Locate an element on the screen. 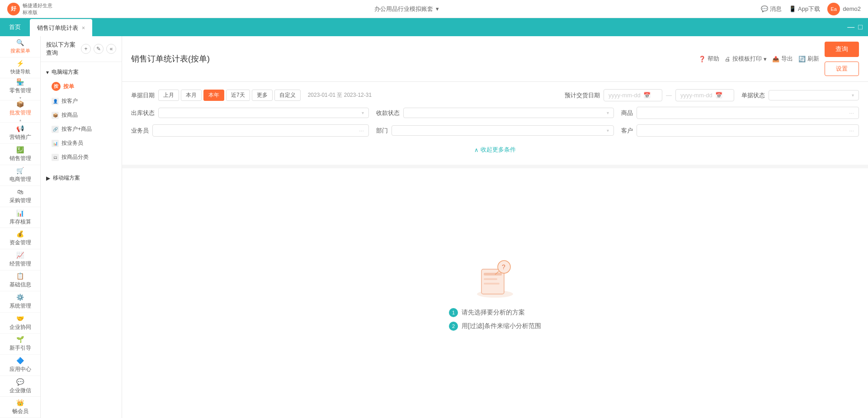 Image resolution: width=868 pixels, height=418 pixels. add-scheme-btn: + is located at coordinates (86, 49).